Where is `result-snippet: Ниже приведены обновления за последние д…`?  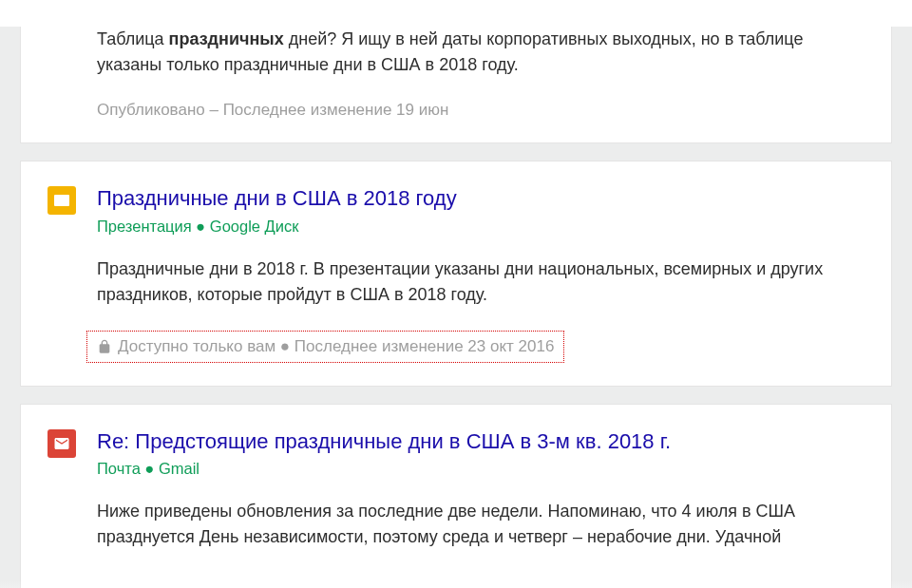
result-snippet: Ниже приведены обновления за последние д… is located at coordinates (481, 524).